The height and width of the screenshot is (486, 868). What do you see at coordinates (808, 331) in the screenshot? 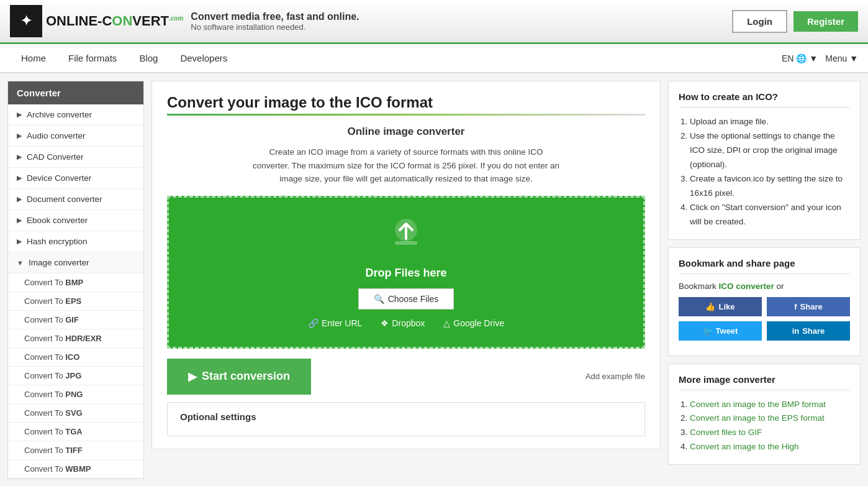
I see `linkedin-share-button: in Share` at bounding box center [808, 331].